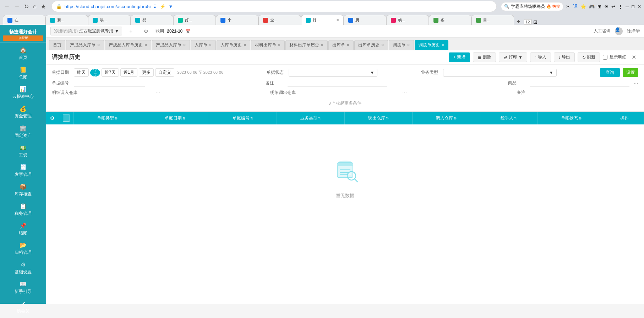 This screenshot has height=318, width=644. Describe the element at coordinates (129, 72) in the screenshot. I see `1month-btn: 近1月` at that location.